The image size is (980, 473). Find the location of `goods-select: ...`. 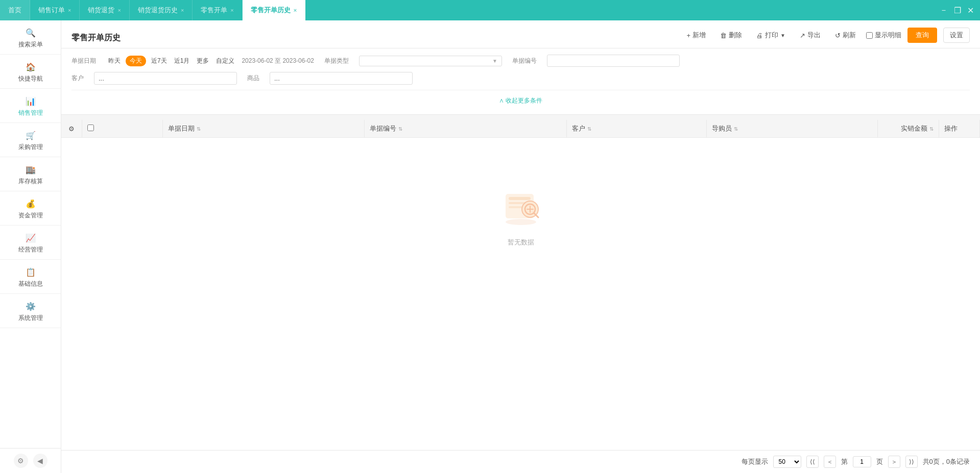

goods-select: ... is located at coordinates (341, 79).